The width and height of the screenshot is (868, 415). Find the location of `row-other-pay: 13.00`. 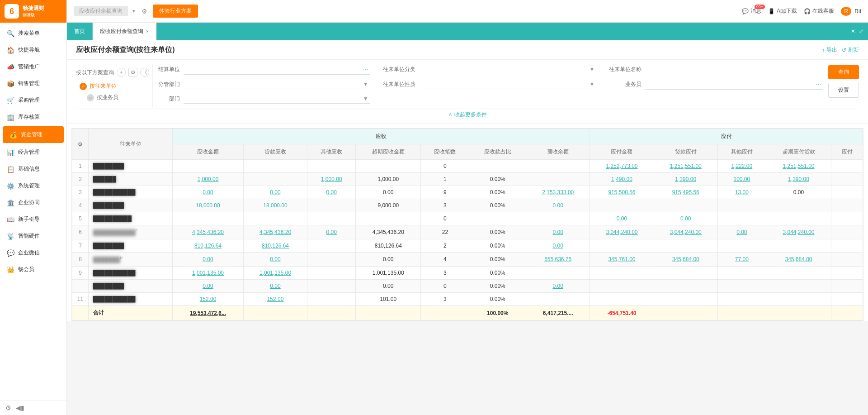

row-other-pay: 13.00 is located at coordinates (741, 193).